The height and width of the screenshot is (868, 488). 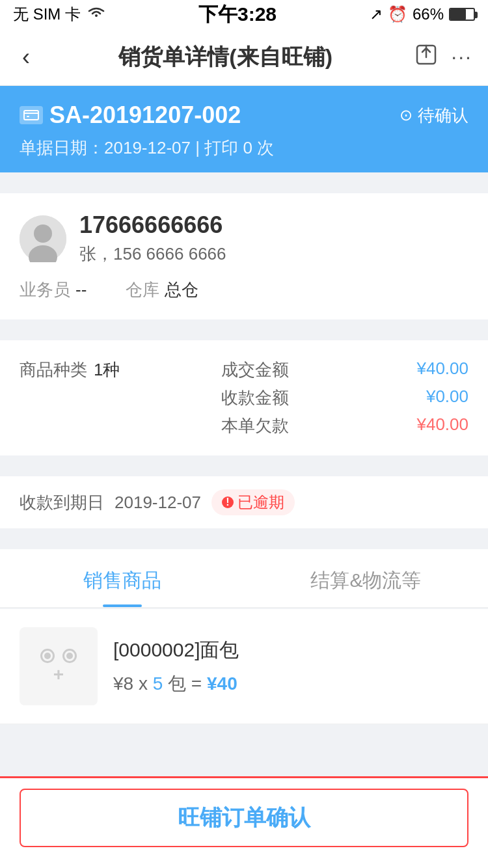 I want to click on received-amount-value: ¥0.00, so click(x=448, y=398).